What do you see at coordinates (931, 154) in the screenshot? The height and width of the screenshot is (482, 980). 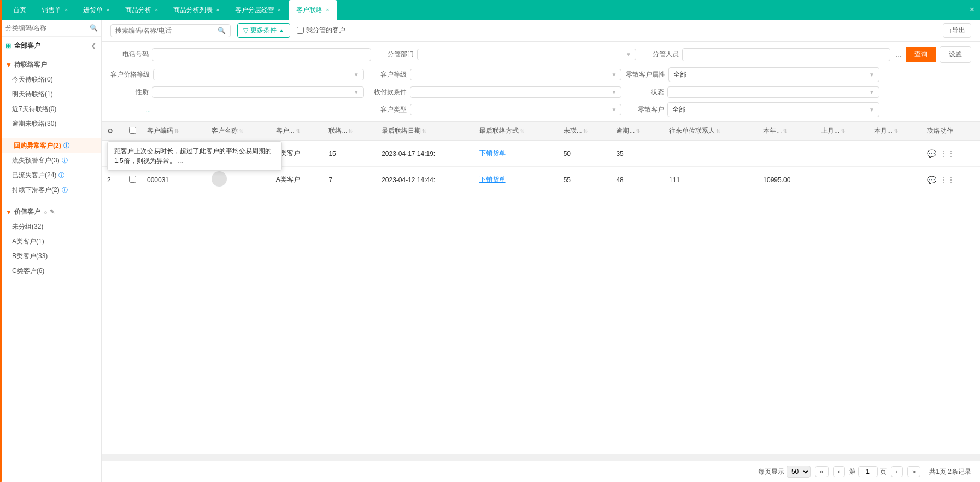 I see `action-message-icon-1: 💬` at bounding box center [931, 154].